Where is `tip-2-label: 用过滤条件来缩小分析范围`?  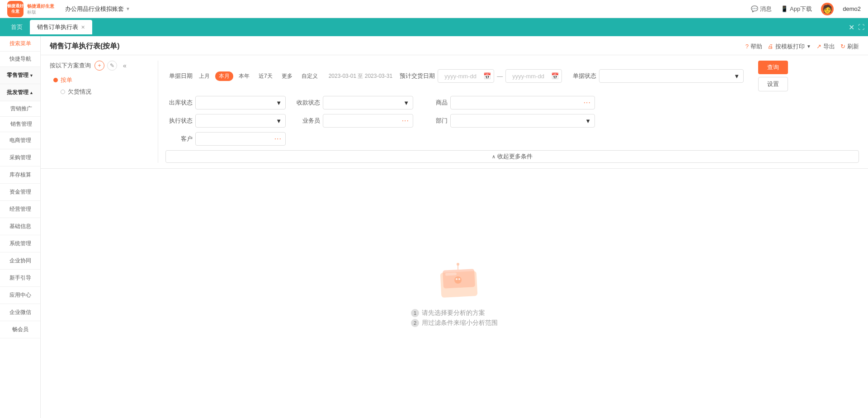 tip-2-label: 用过滤条件来缩小分析范围 is located at coordinates (460, 323).